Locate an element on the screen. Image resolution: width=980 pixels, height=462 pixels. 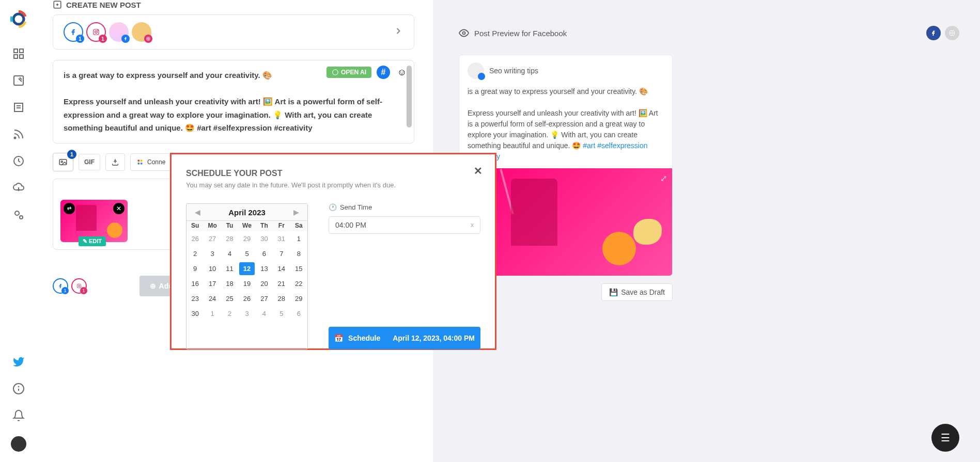
hashtag-button: # is located at coordinates (383, 72).